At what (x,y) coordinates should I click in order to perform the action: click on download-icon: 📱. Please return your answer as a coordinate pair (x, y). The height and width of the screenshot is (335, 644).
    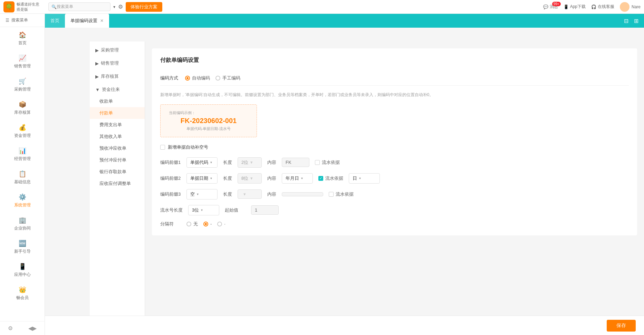
    Looking at the image, I should click on (566, 7).